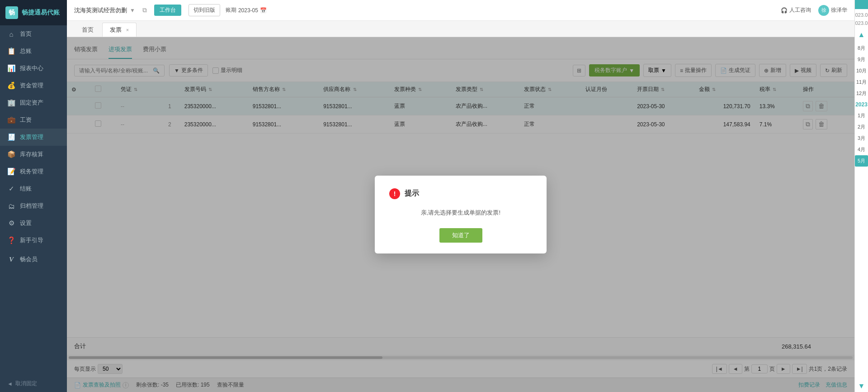 The height and width of the screenshot is (392, 868). What do you see at coordinates (862, 127) in the screenshot?
I see `period-month-2: 2月` at bounding box center [862, 127].